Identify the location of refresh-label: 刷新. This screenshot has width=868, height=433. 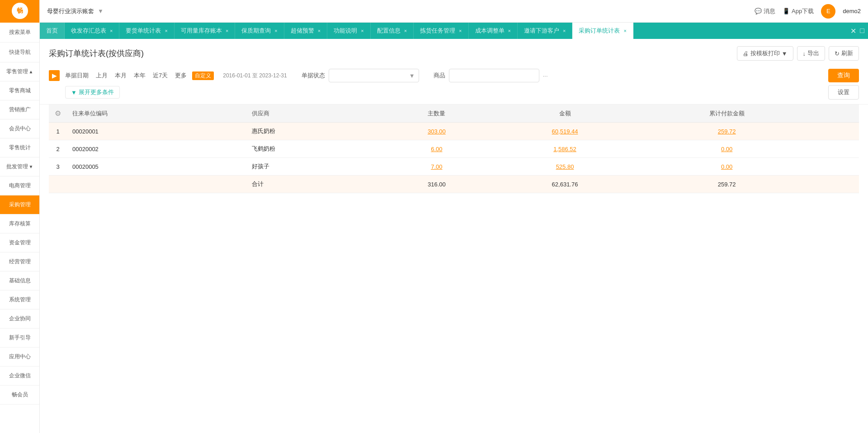
(847, 53).